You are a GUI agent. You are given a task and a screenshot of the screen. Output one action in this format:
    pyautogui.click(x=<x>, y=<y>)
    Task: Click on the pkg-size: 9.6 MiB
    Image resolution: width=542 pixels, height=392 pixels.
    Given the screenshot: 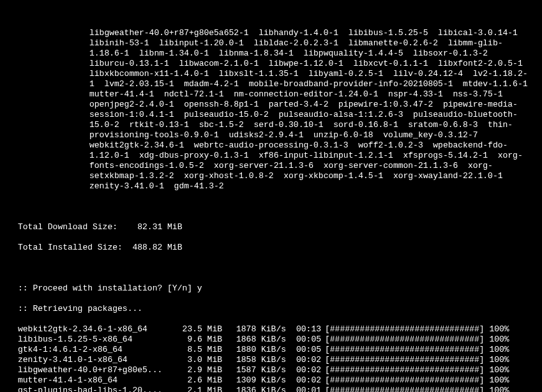 What is the action you would take?
    pyautogui.click(x=193, y=340)
    